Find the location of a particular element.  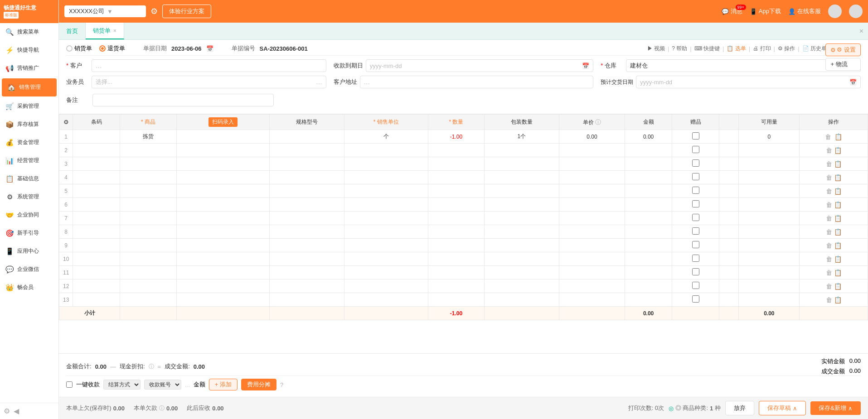

sidebar-item-system: ⚙ 系统管理 is located at coordinates (29, 197).